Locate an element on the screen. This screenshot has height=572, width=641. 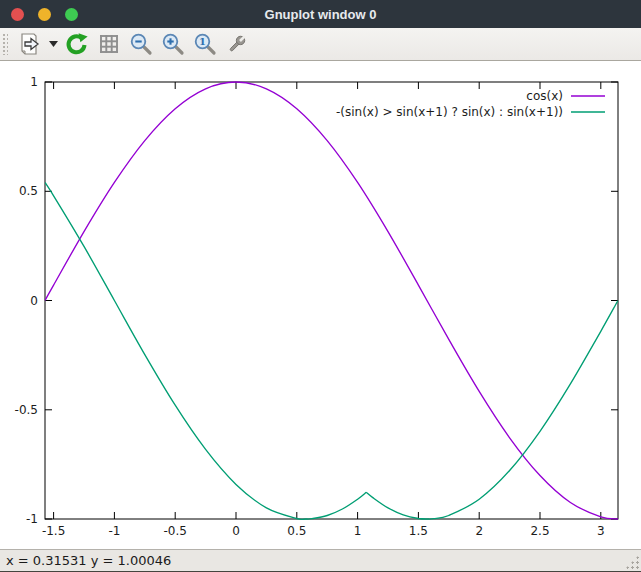
window-controls is located at coordinates (44, 14).